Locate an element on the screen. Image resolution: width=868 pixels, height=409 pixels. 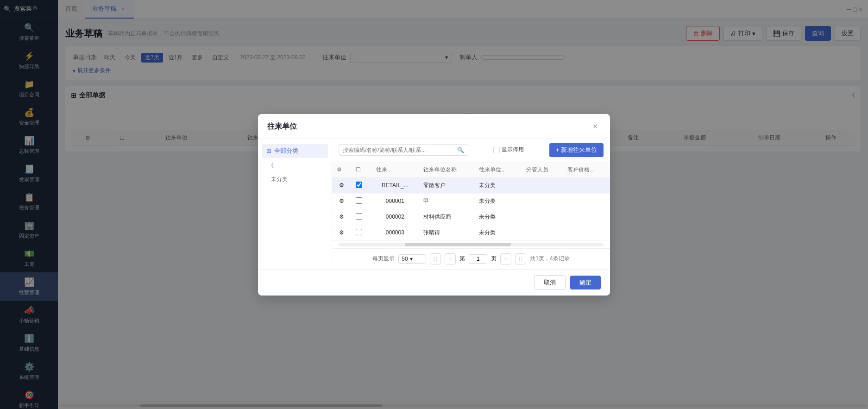
col-gear-header: ⚙ is located at coordinates (342, 170).